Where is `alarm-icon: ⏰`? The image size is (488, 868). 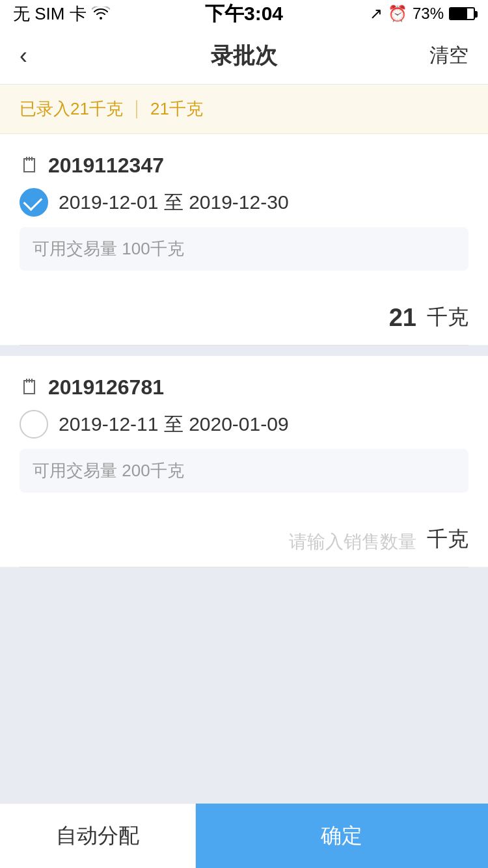
alarm-icon: ⏰ is located at coordinates (398, 14).